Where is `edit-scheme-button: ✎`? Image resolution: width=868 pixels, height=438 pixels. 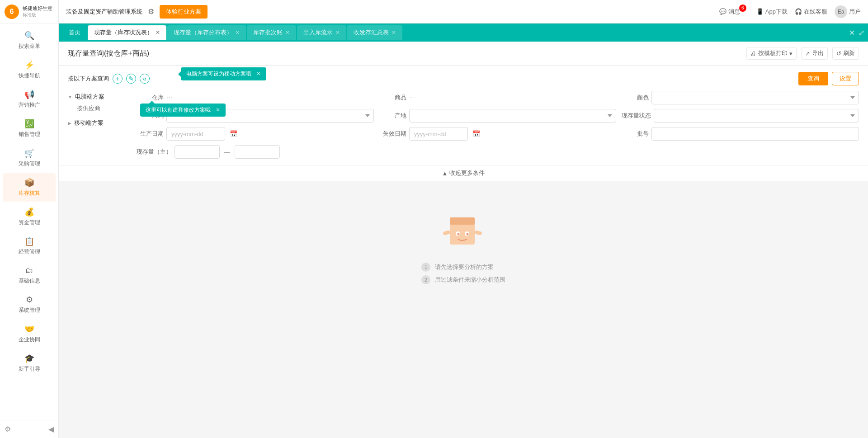
edit-scheme-button: ✎ is located at coordinates (131, 79).